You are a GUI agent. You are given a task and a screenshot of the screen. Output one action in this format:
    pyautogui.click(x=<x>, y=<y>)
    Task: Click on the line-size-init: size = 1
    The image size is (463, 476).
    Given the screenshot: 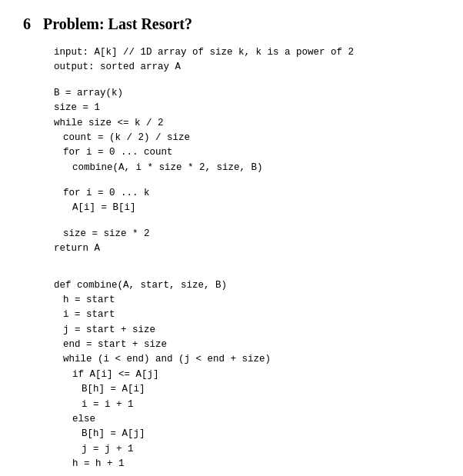 What is the action you would take?
    pyautogui.click(x=247, y=108)
    